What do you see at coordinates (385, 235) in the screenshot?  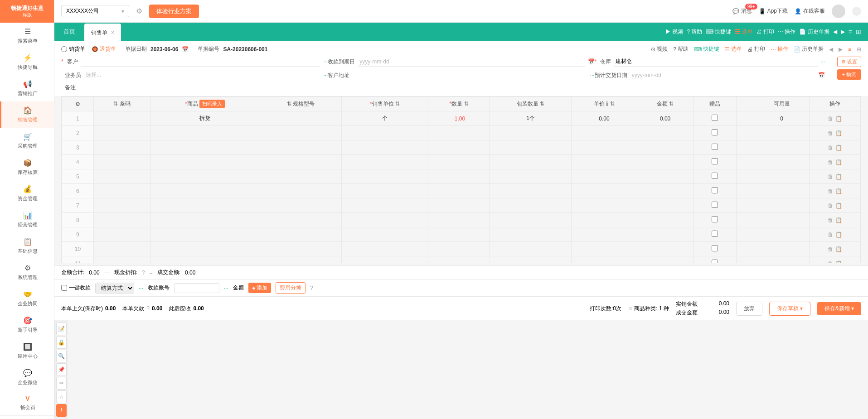 I see `r9-unit` at bounding box center [385, 235].